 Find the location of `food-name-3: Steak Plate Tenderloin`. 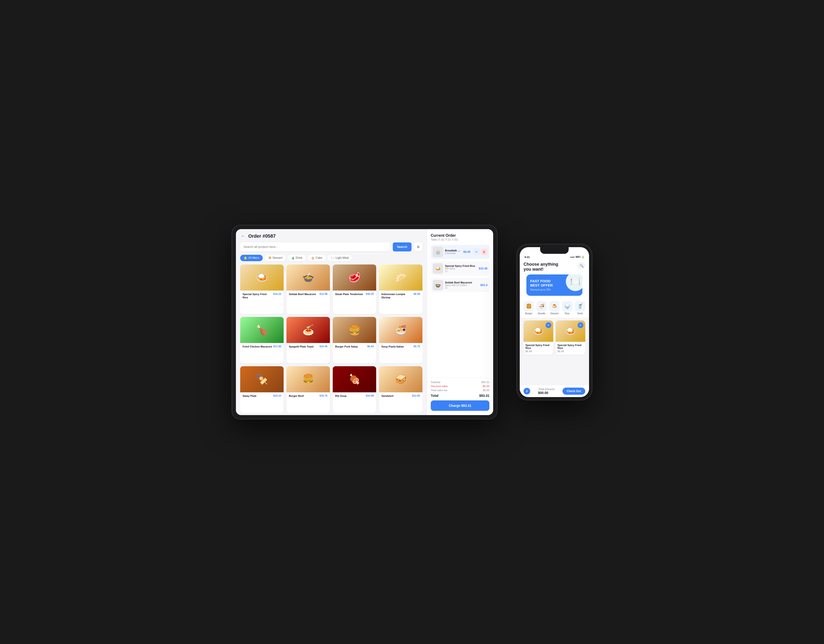

food-name-3: Steak Plate Tenderloin is located at coordinates (350, 294).